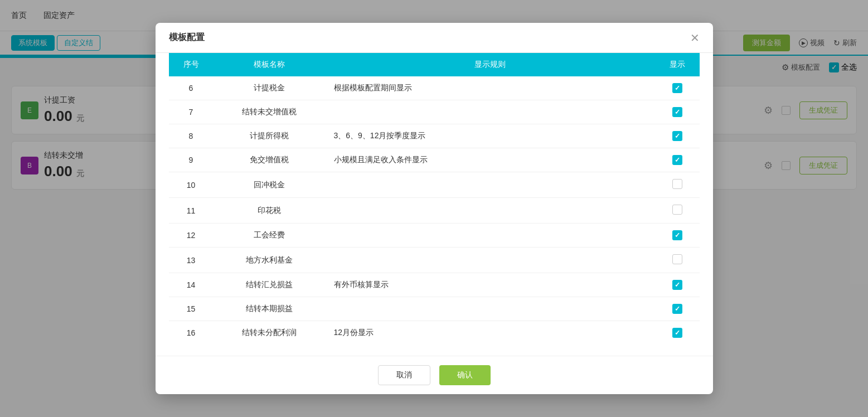  I want to click on col-header-display: 显示, so click(677, 65).